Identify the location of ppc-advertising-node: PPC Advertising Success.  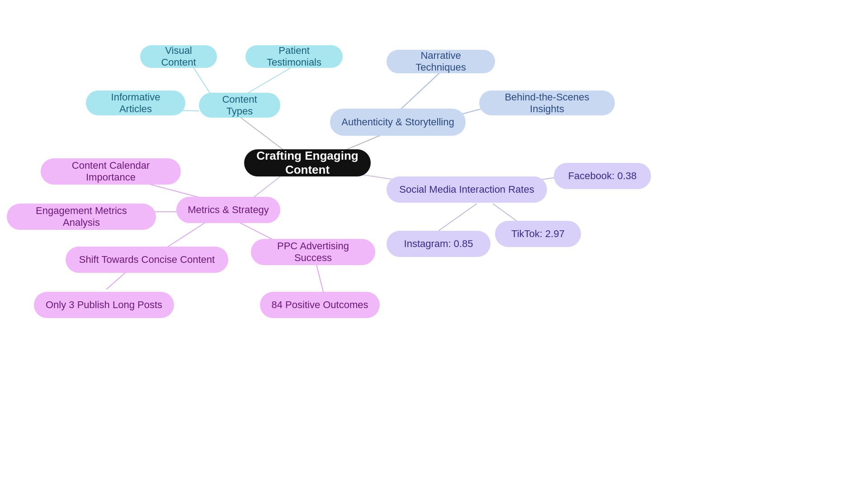
(313, 252).